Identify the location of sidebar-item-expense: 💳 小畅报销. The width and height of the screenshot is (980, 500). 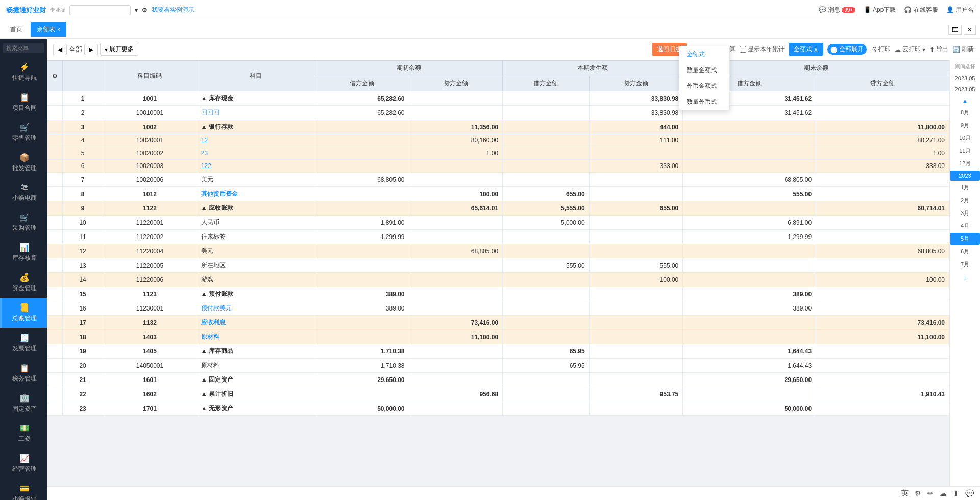
(23, 489).